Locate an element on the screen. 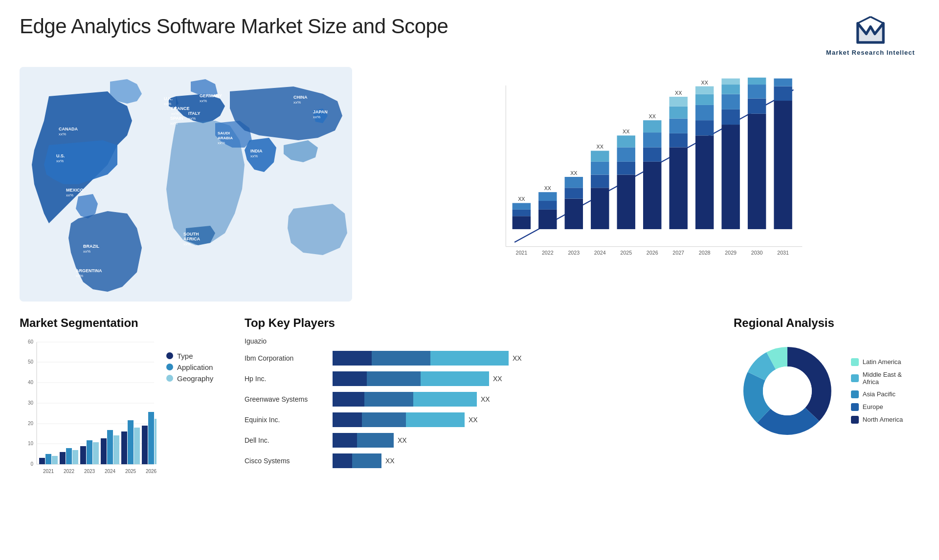  svg-text: 20 is located at coordinates (31, 423).